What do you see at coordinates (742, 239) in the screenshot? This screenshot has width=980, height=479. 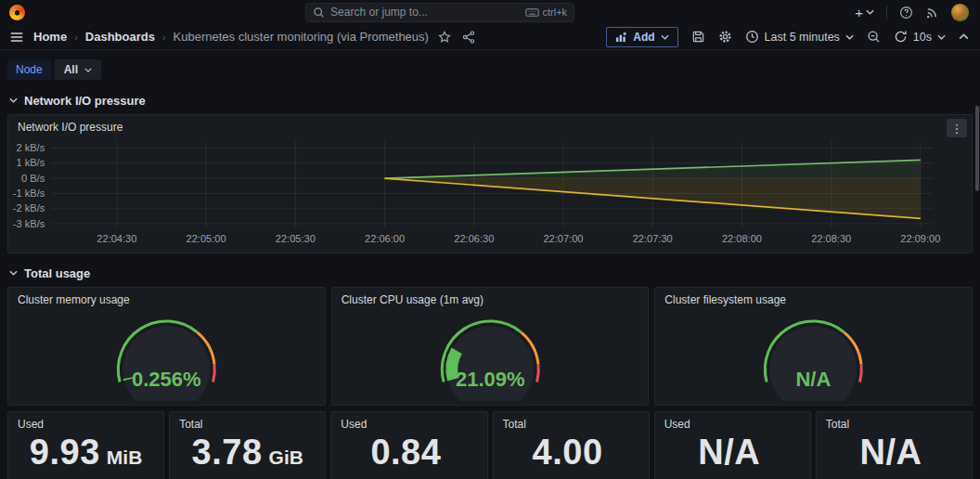 I see `svg-text: 22:08:00` at bounding box center [742, 239].